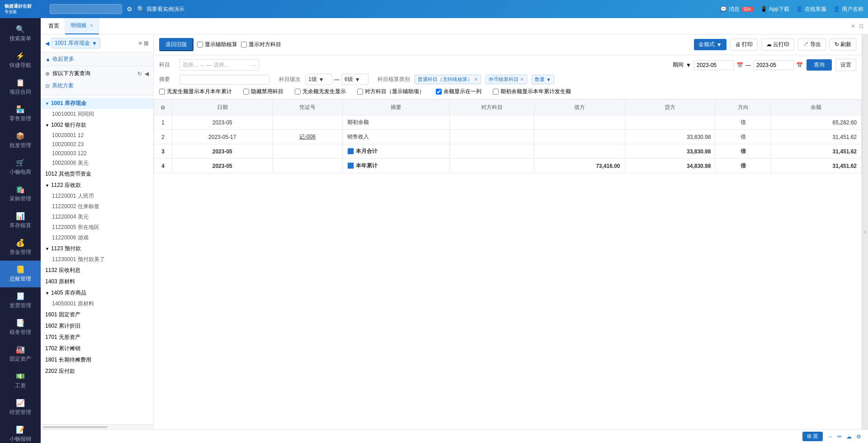  What do you see at coordinates (861, 26) in the screenshot?
I see `maximize-icon: ⊡` at bounding box center [861, 26].